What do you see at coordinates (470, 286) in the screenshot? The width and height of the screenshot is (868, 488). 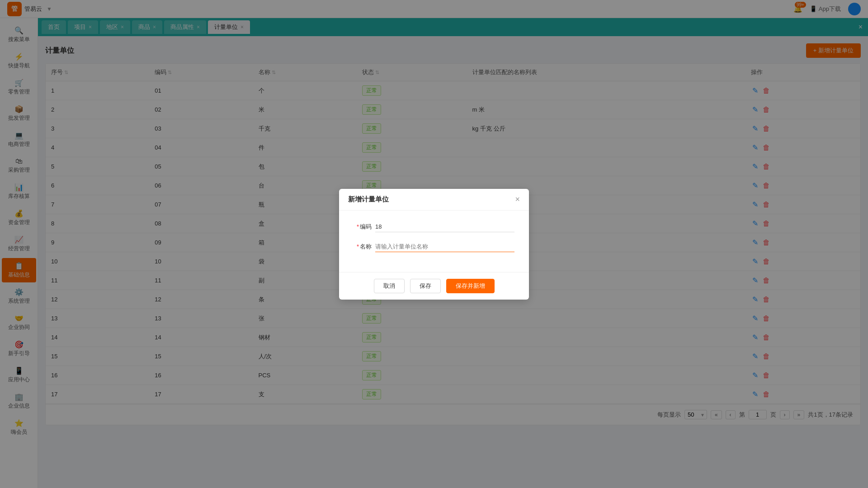 I see `save-and-add-button: 保存并新增` at bounding box center [470, 286].